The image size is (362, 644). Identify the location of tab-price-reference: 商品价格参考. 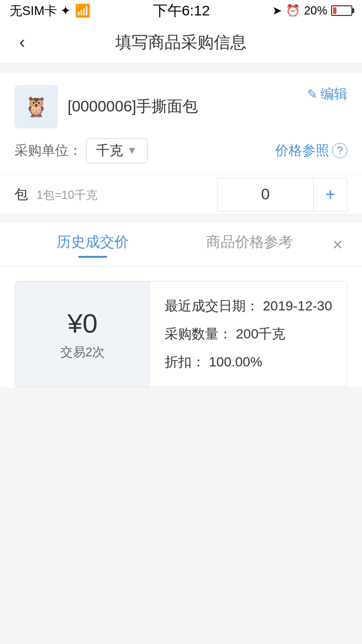
(249, 244).